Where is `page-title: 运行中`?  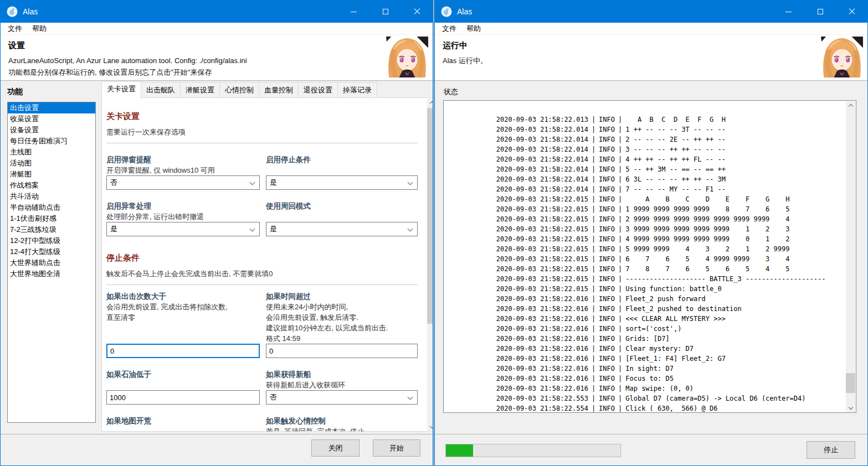 page-title: 运行中 is located at coordinates (651, 45).